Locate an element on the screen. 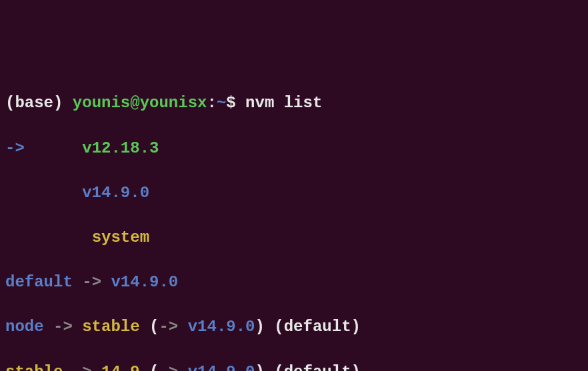 This screenshot has width=588, height=371. alias-name: stable is located at coordinates (34, 368).